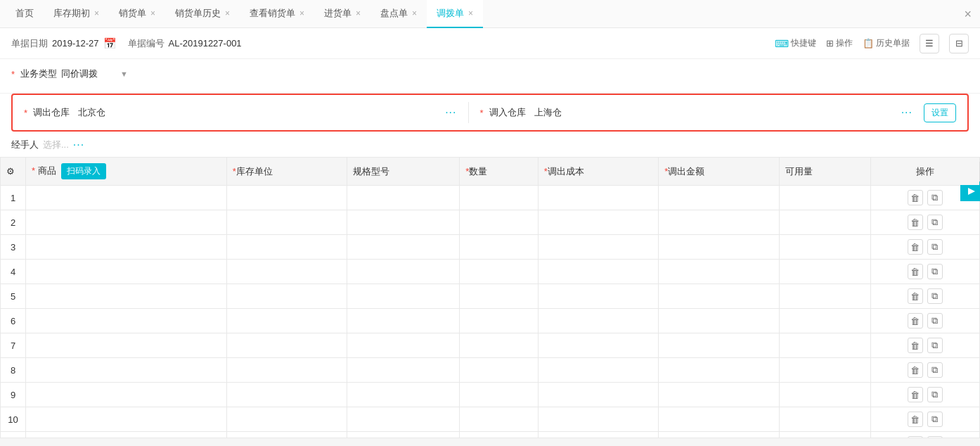 The image size is (980, 446). What do you see at coordinates (959, 44) in the screenshot?
I see `grid-view-btn: ⊟` at bounding box center [959, 44].